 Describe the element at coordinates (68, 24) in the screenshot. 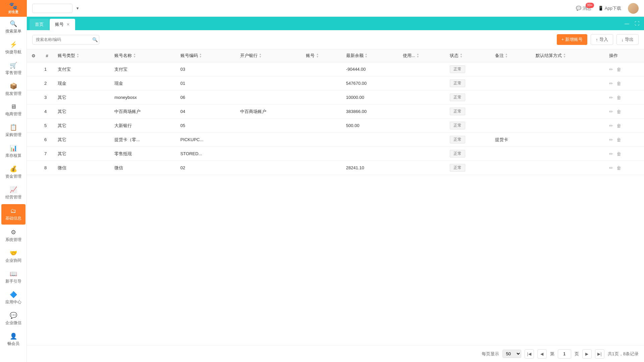

I see `tab-close-icon: ✕` at that location.